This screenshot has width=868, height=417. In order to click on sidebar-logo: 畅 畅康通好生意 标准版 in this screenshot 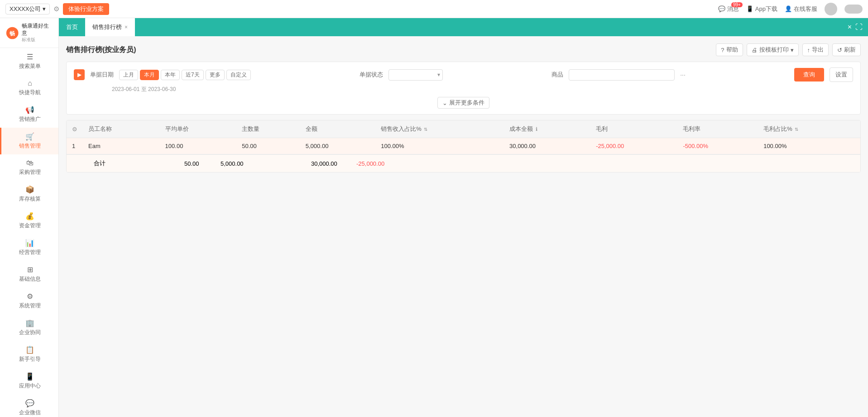, I will do `click(29, 33)`.